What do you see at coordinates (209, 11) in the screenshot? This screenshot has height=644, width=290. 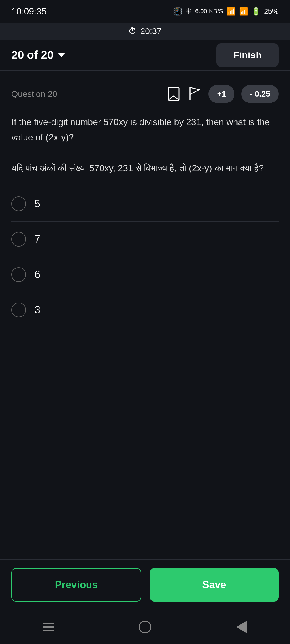 I see `network-speed: 6.00 KB/S` at bounding box center [209, 11].